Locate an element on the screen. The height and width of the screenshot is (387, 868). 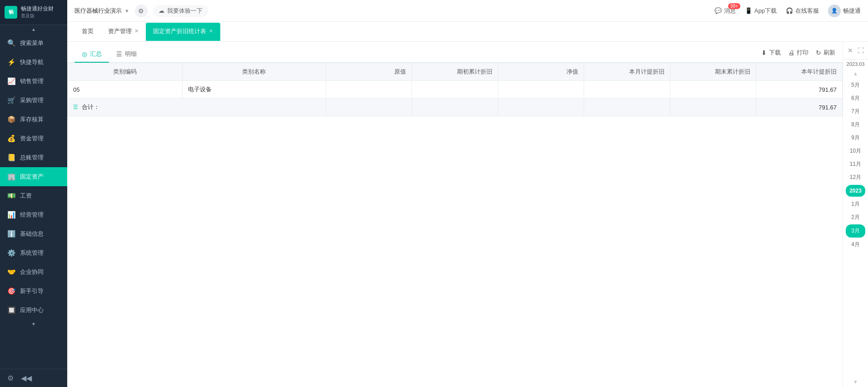
funds-icon: 💰 is located at coordinates (11, 139).